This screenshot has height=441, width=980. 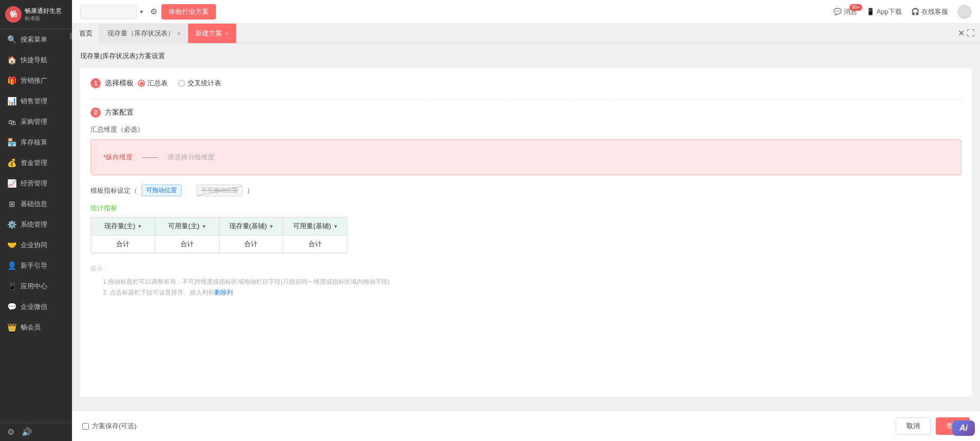 What do you see at coordinates (248, 226) in the screenshot?
I see `stats-col-label-2: 现存量(基辅)` at bounding box center [248, 226].